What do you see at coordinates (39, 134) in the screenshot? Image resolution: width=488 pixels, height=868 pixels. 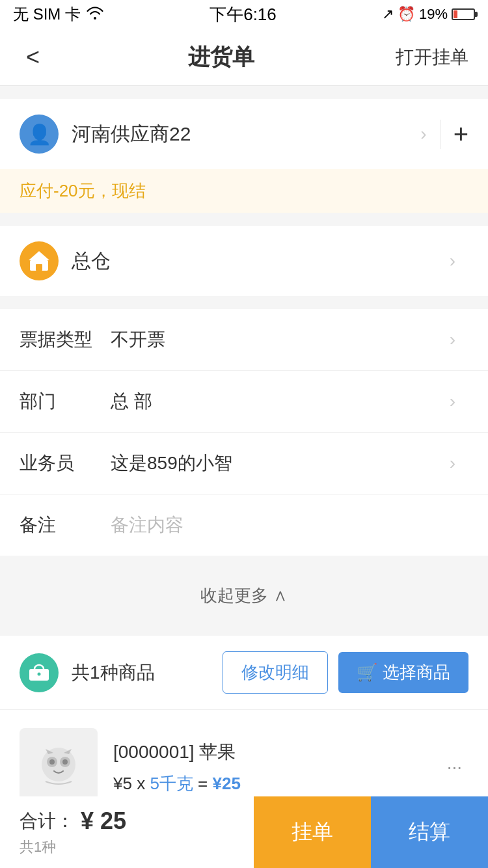 I see `person-icon: 👤` at bounding box center [39, 134].